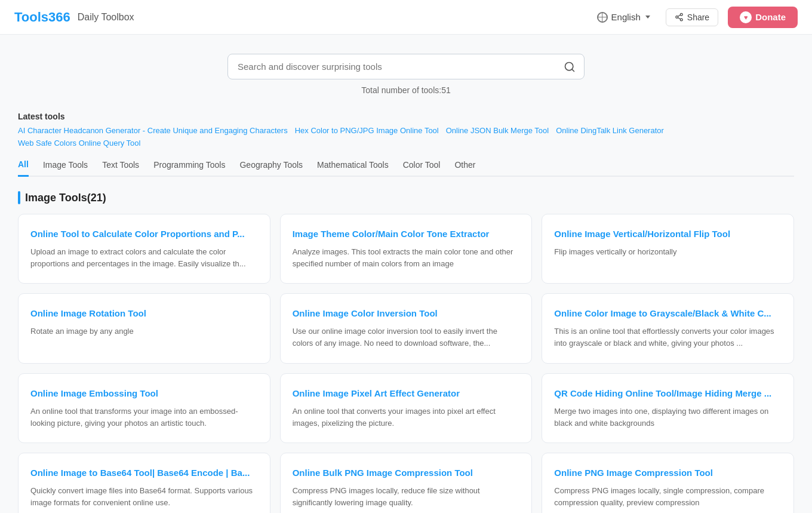 This screenshot has width=812, height=513. Describe the element at coordinates (422, 168) in the screenshot. I see `tab-color-tool: Color Tool` at that location.